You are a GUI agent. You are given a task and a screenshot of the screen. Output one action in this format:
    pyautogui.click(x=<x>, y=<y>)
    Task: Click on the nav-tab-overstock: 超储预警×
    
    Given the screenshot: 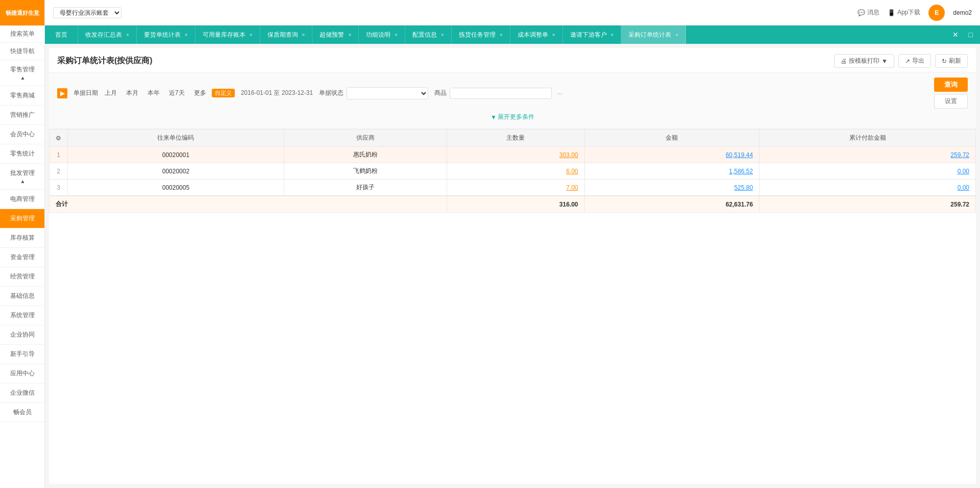 What is the action you would take?
    pyautogui.click(x=336, y=35)
    